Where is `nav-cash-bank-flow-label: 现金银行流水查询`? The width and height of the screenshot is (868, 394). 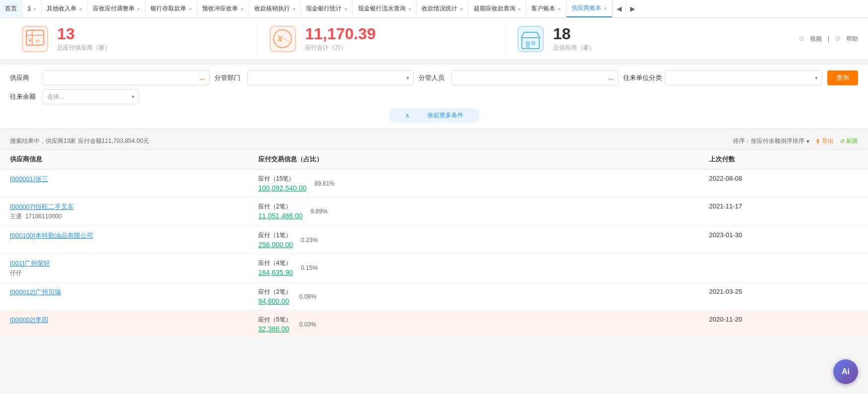
nav-cash-bank-flow-label: 现金银行流水查询 is located at coordinates (382, 9).